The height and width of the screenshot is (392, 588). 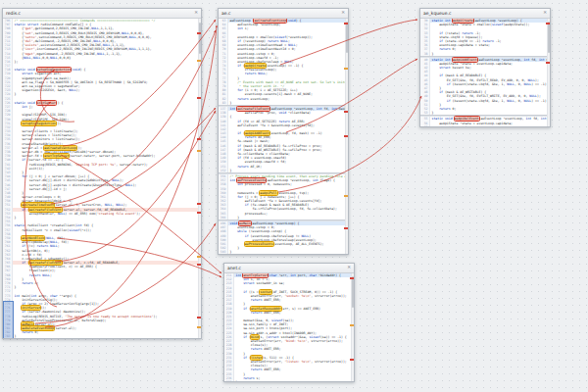 What do you see at coordinates (223, 218) in the screenshot?
I see `line-number: 366` at bounding box center [223, 218].